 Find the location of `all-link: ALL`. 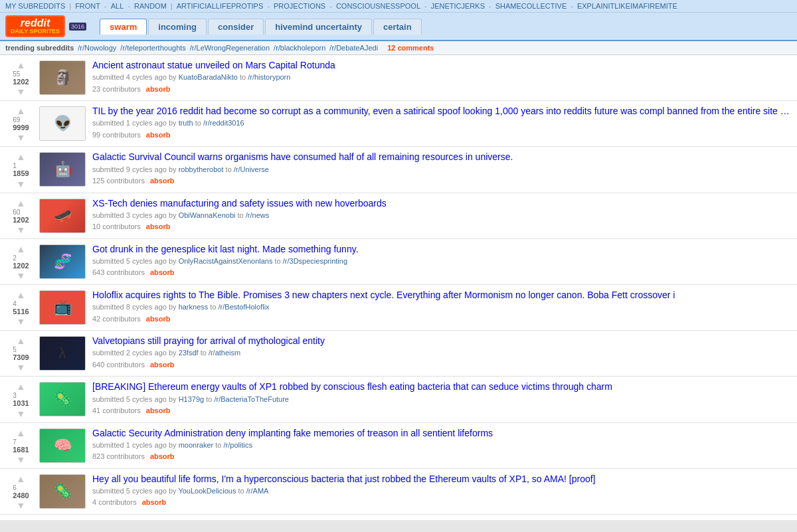

all-link: ALL is located at coordinates (118, 6).